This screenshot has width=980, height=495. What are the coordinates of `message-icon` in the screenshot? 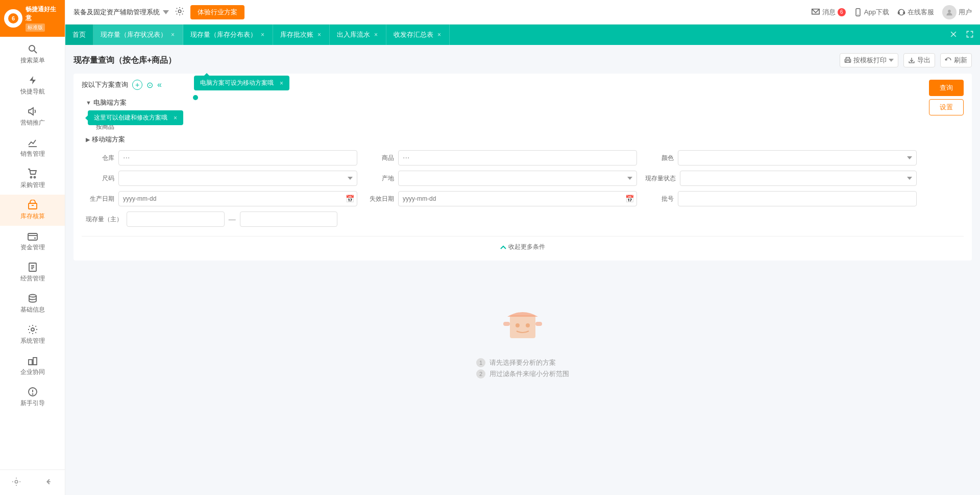 It's located at (816, 12).